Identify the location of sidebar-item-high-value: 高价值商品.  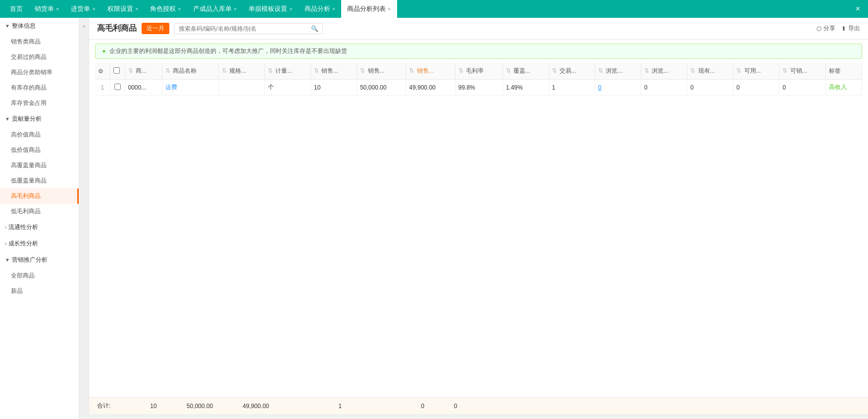
(40, 135).